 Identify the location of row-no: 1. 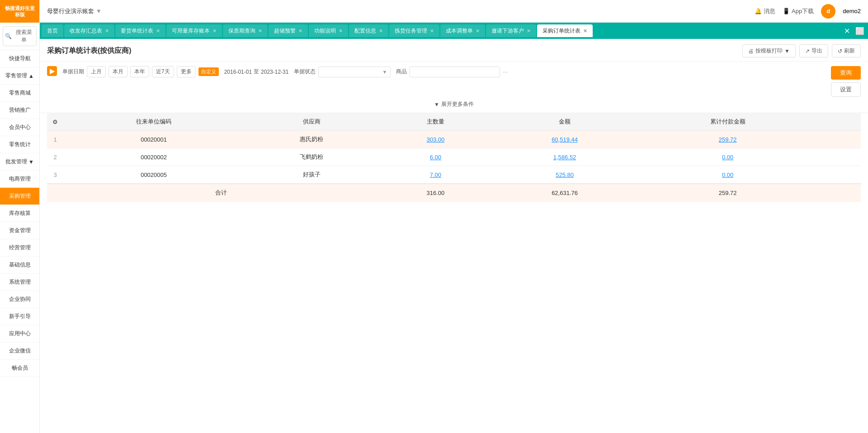
(55, 139).